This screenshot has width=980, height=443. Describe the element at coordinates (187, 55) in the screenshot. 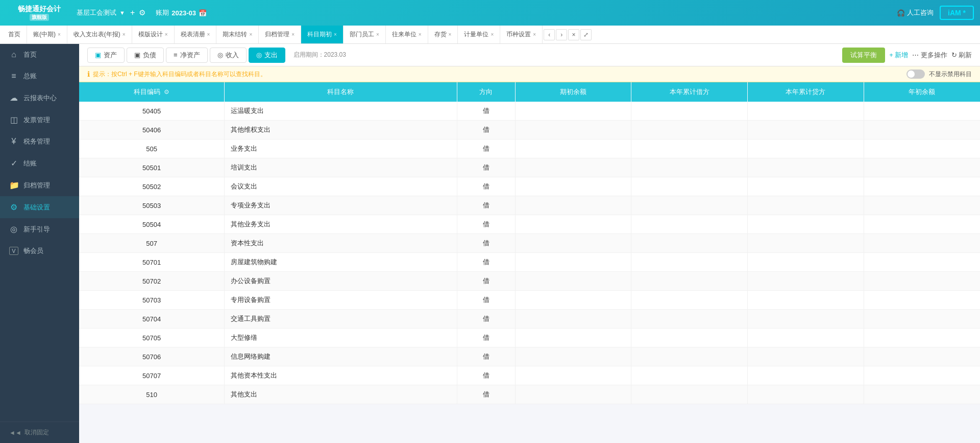

I see `cat-tab-net-asset: ≡ 净资产` at that location.